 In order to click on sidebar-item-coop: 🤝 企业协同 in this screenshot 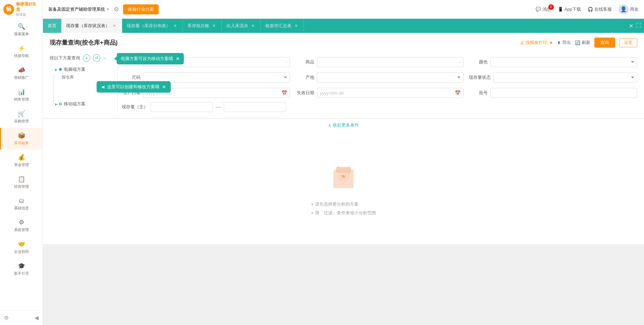, I will do `click(21, 248)`.